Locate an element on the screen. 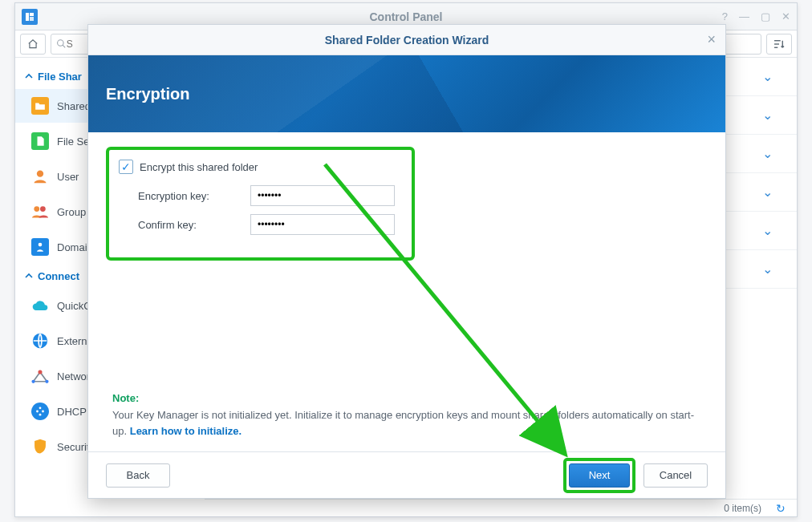 The width and height of the screenshot is (812, 522). sidebar-item-label: File Se is located at coordinates (73, 141).